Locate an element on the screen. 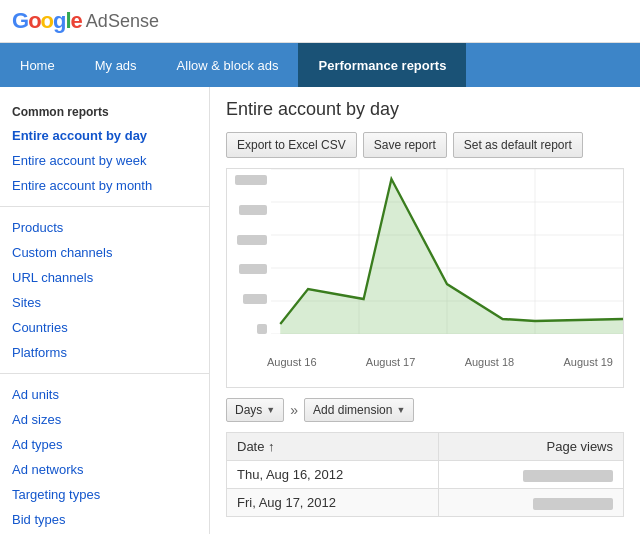  set-default-report-button: Set as default report is located at coordinates (518, 145).